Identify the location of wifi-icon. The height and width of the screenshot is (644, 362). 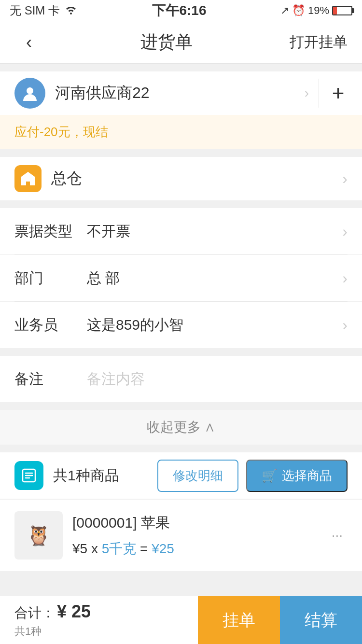
(71, 11).